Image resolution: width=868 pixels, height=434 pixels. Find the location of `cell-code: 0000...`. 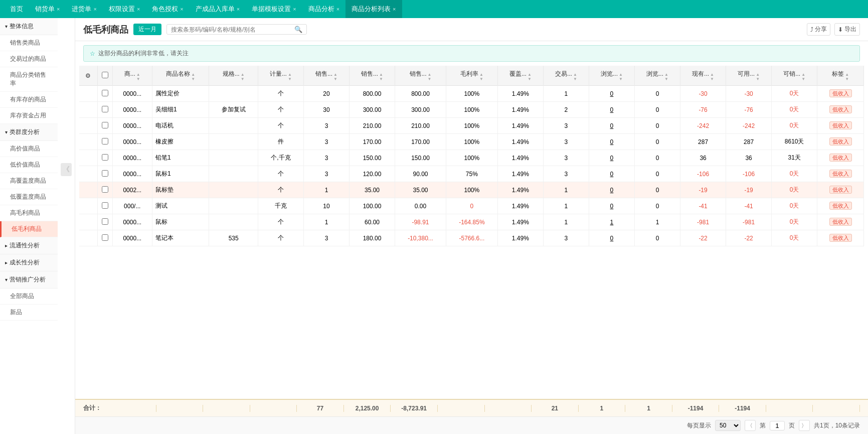

cell-code: 0000... is located at coordinates (132, 238).